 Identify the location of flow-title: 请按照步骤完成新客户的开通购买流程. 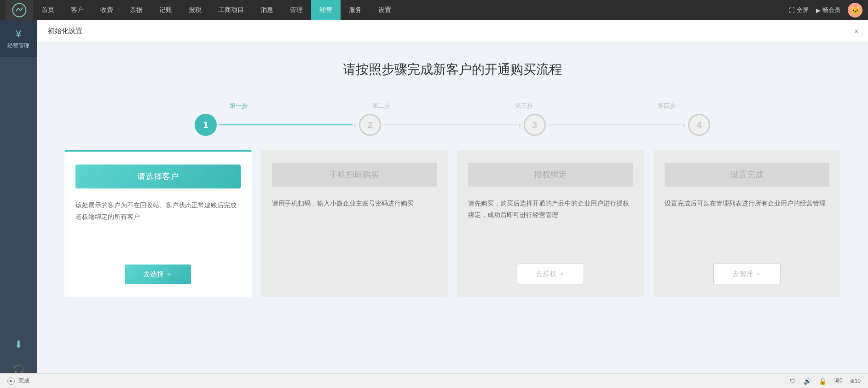
(452, 70).